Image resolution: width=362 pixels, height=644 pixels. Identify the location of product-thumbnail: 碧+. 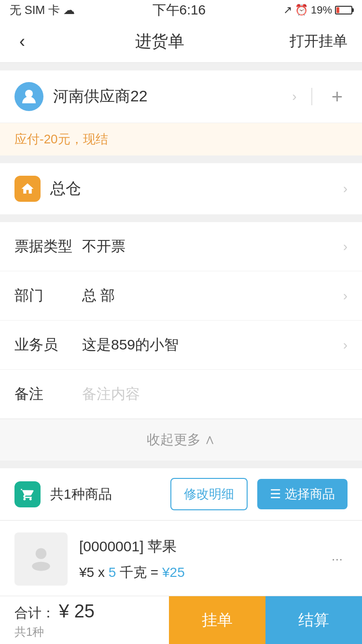
(41, 559).